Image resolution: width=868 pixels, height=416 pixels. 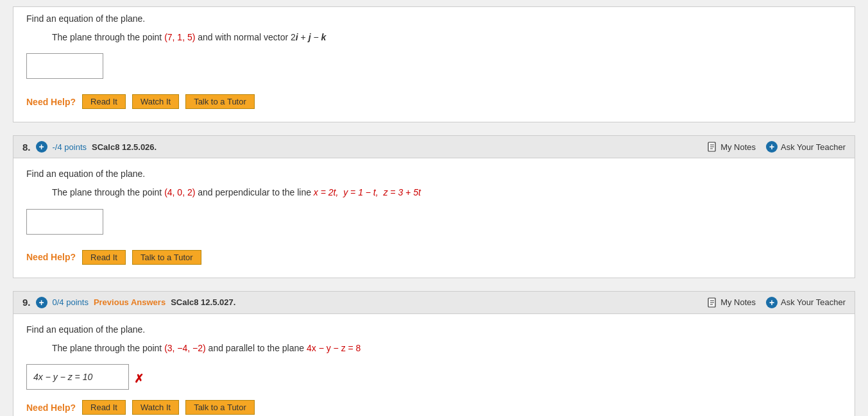 I want to click on q8-notes-icon, so click(x=712, y=147).